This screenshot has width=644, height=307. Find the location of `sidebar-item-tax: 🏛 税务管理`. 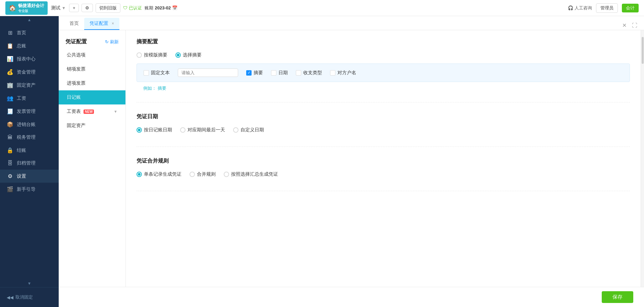

sidebar-item-tax: 🏛 税务管理 is located at coordinates (30, 137).